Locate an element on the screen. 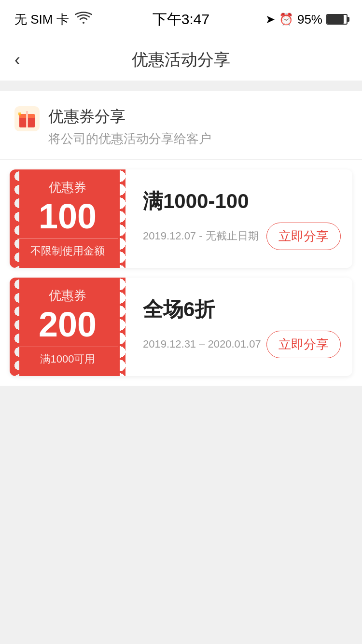  page-title: 优惠活动分享 is located at coordinates (181, 60).